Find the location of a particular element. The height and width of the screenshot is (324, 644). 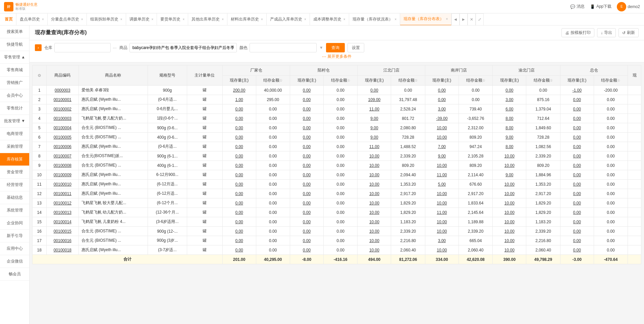

row-code: 00100005 is located at coordinates (62, 137).